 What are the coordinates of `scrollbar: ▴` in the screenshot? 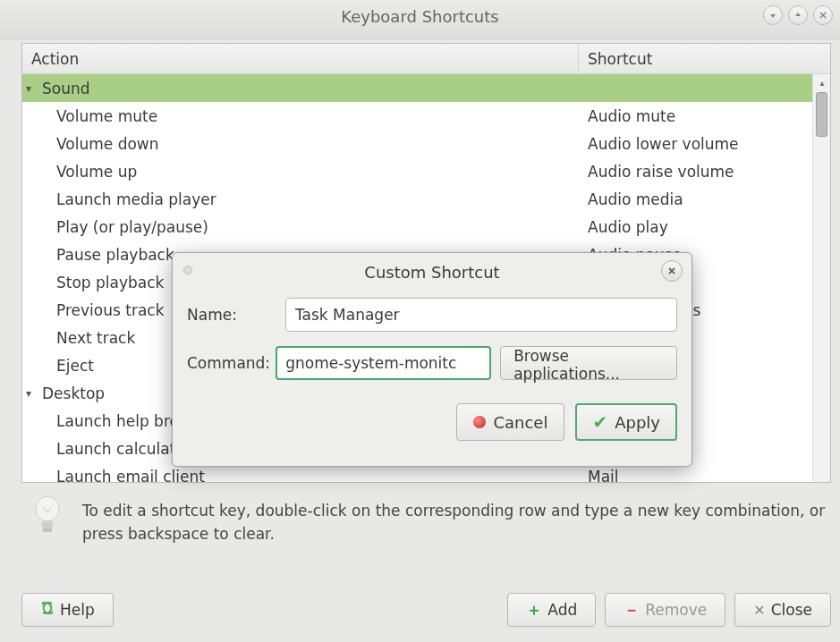 It's located at (821, 278).